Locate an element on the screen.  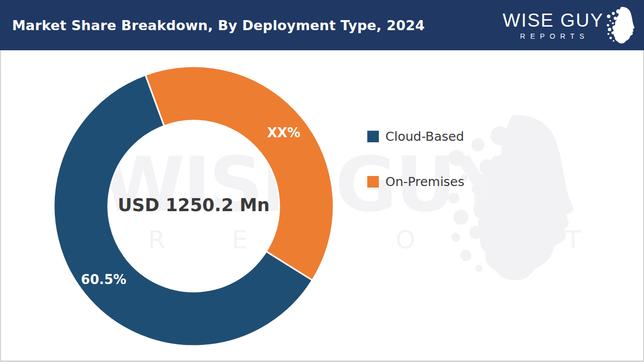
legend-item-on-premises: On-Premises is located at coordinates (416, 182).